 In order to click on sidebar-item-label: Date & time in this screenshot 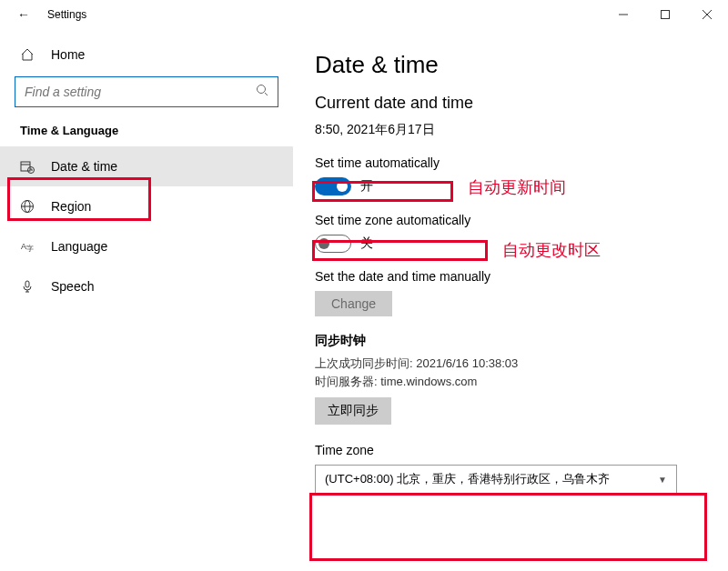, I will do `click(84, 166)`.